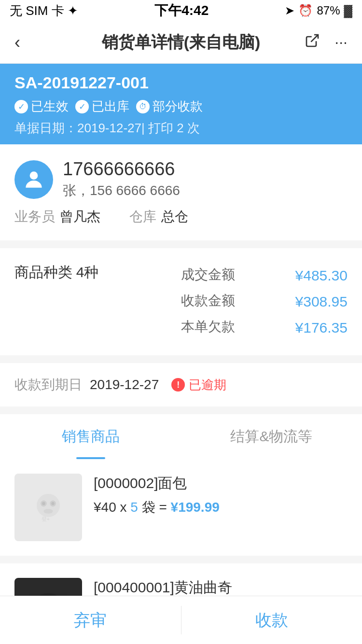 The height and width of the screenshot is (644, 362). What do you see at coordinates (97, 272) in the screenshot?
I see `stats-left: 商品种类 4种` at bounding box center [97, 272].